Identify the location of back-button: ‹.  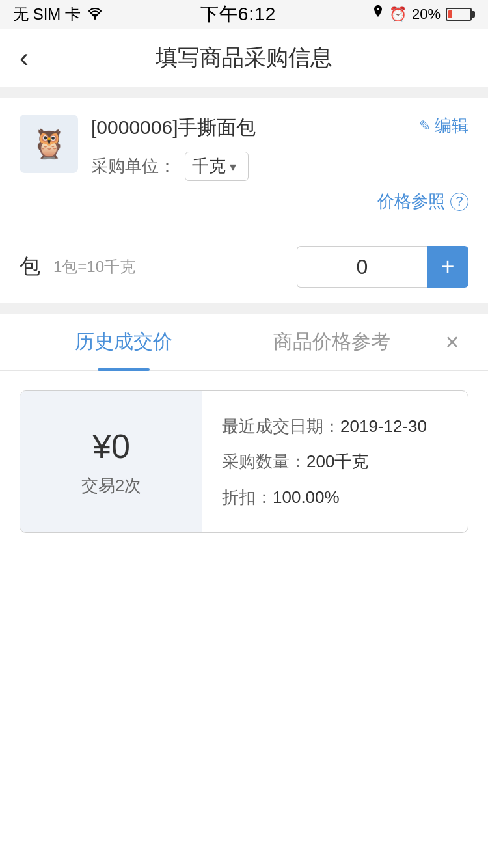
(27, 58).